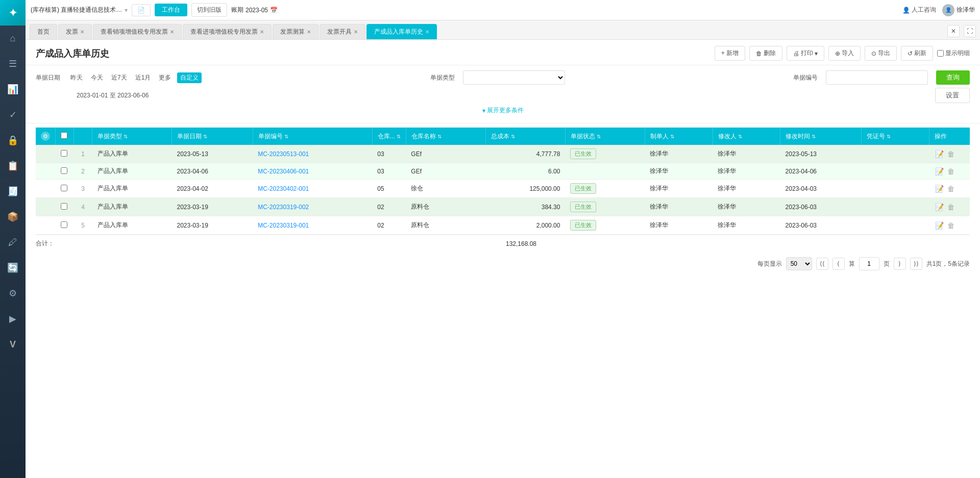  I want to click on company-dropdown-icon: ▾, so click(126, 10).